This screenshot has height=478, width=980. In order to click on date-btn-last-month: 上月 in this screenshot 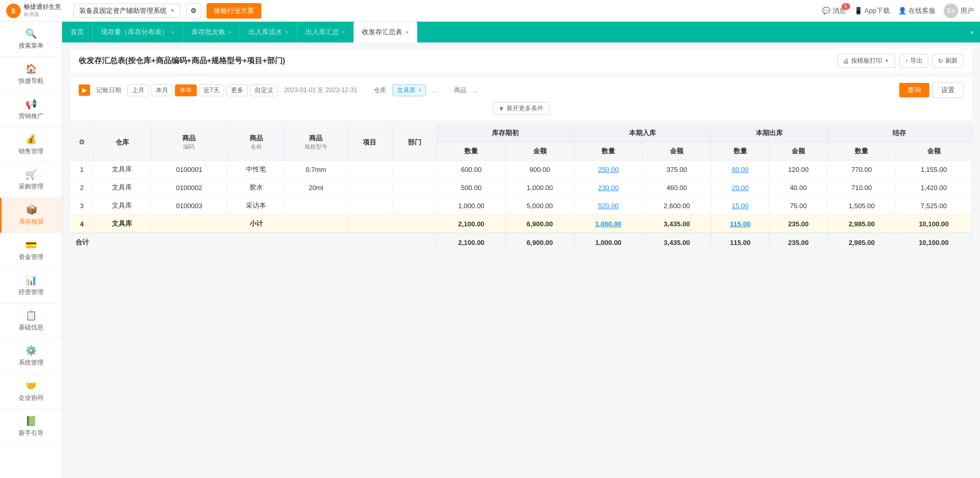, I will do `click(138, 90)`.